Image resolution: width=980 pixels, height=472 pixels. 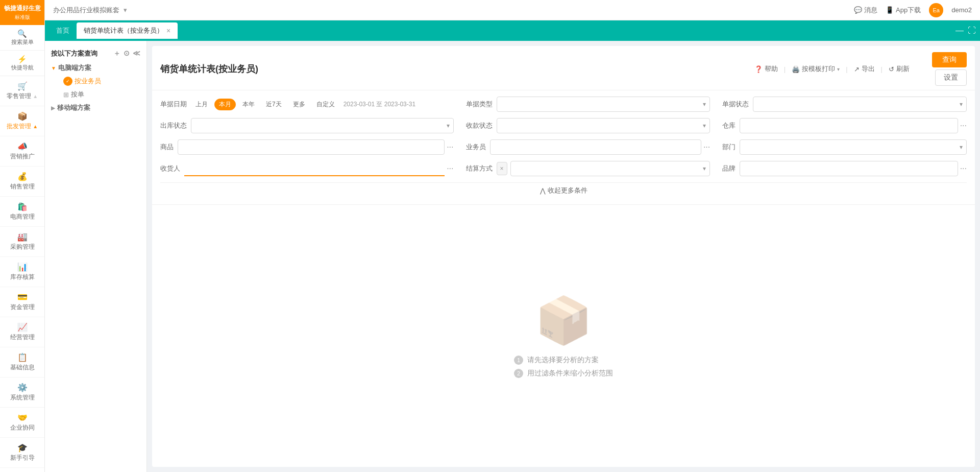 What do you see at coordinates (53, 108) in the screenshot?
I see `scheme-group-mobile-arrow-icon: ▶` at bounding box center [53, 108].